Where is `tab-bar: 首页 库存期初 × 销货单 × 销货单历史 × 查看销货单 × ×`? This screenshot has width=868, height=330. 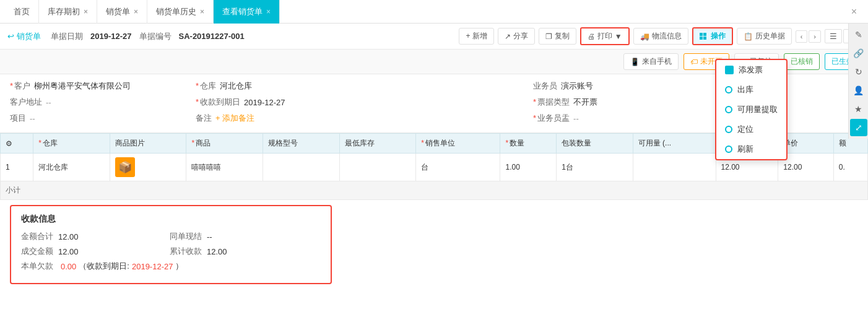
tab-bar: 首页 库存期初 × 销货单 × 销货单历史 × 查看销货单 × × is located at coordinates (434, 12).